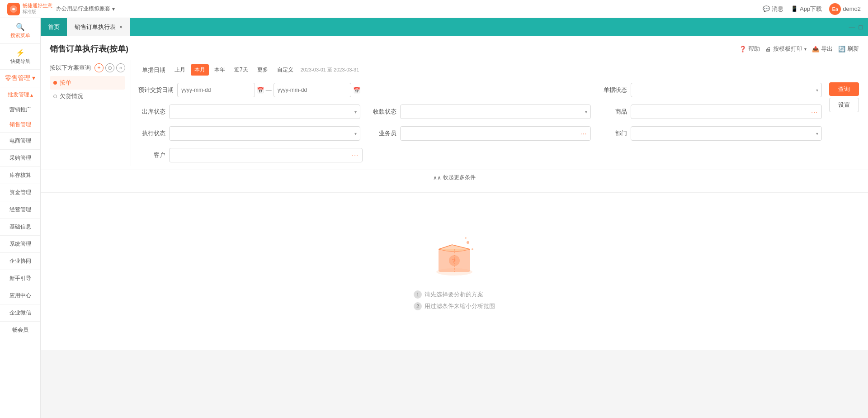 The width and height of the screenshot is (868, 418). What do you see at coordinates (88, 96) in the screenshot?
I see `filter-nav-shortage: 欠货情况` at bounding box center [88, 96].